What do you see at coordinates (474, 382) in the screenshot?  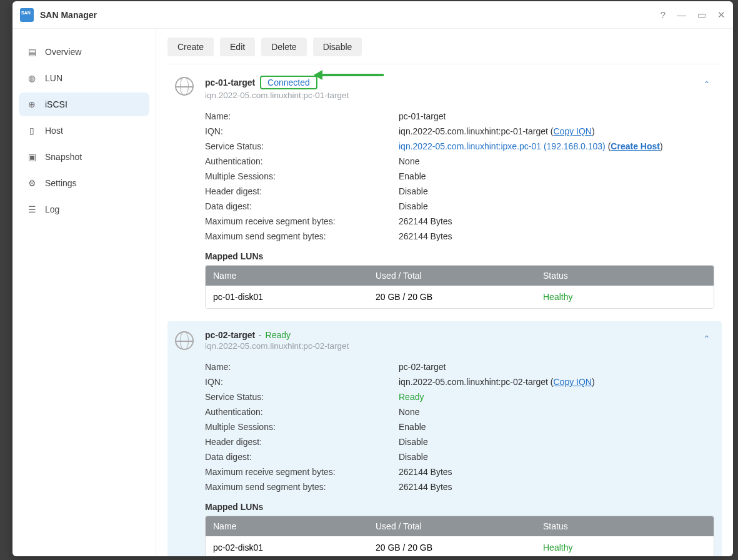 I see `value-iqn: iqn.2022-05.com.linuxhint:pc-02-target` at bounding box center [474, 382].